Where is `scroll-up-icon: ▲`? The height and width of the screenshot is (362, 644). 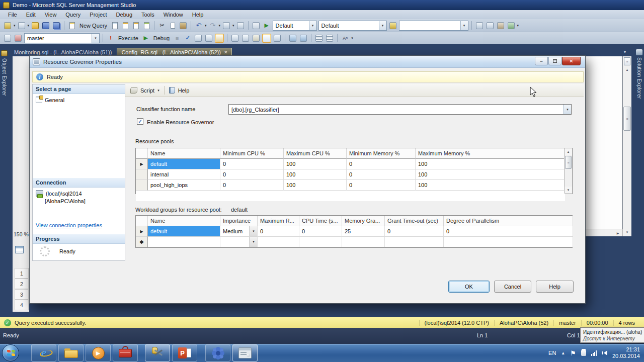 scroll-up-icon: ▲ is located at coordinates (569, 152).